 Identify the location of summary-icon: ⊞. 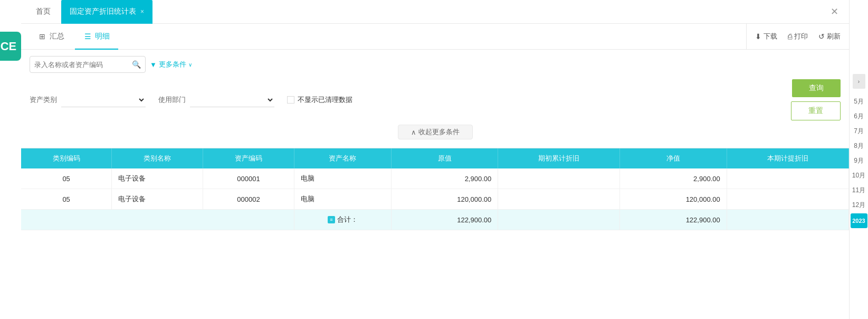
(42, 36).